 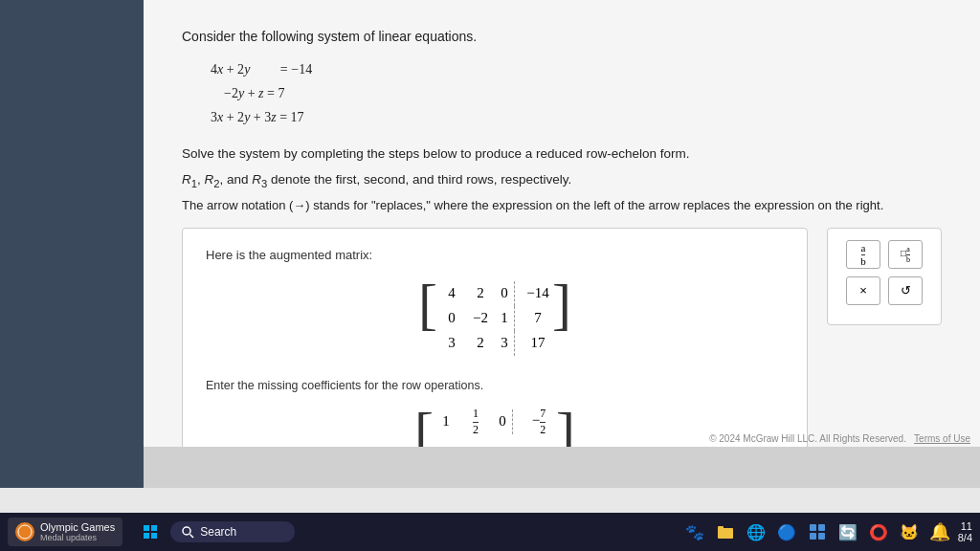 What do you see at coordinates (884, 276) in the screenshot?
I see `toolbar-panel: a b □ab × ↺` at bounding box center [884, 276].